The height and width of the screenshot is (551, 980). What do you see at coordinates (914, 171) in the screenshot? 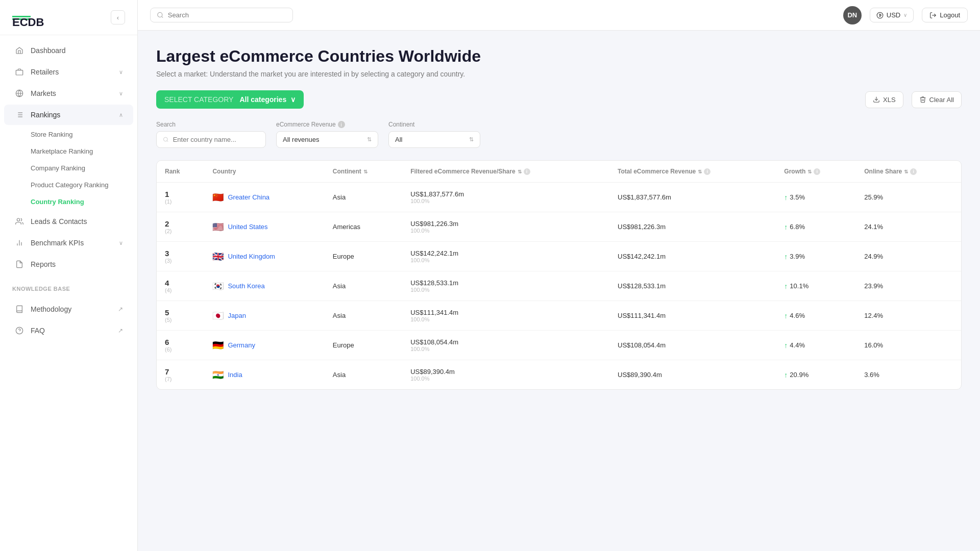
I see `online-share-col-info-icon: i` at bounding box center [914, 171].